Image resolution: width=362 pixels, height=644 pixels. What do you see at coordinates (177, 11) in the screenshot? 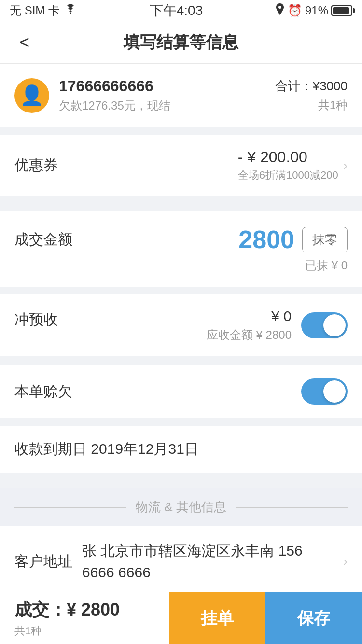
I see `status-time: 下午4:03` at bounding box center [177, 11].